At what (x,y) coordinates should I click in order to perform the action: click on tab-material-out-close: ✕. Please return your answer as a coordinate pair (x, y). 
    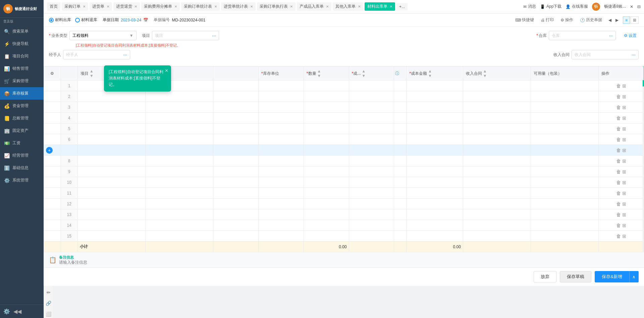
    Looking at the image, I should click on (391, 7).